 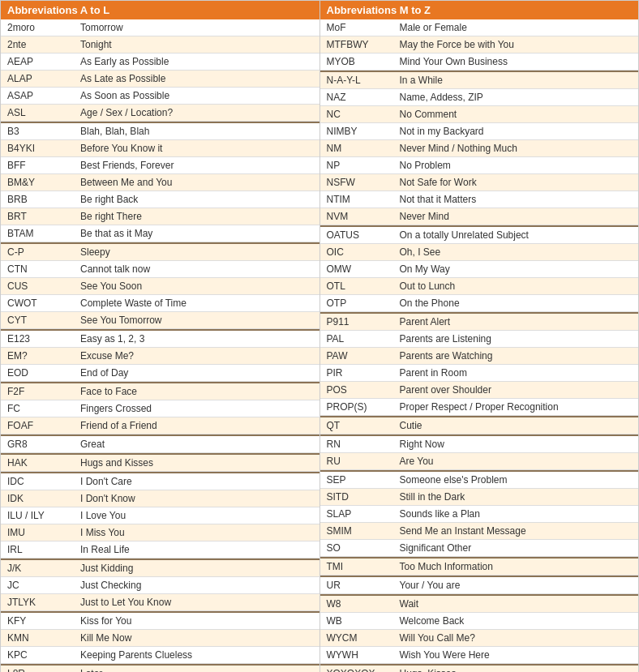 What do you see at coordinates (357, 97) in the screenshot?
I see `abbreviation-cell: NAZ` at bounding box center [357, 97].